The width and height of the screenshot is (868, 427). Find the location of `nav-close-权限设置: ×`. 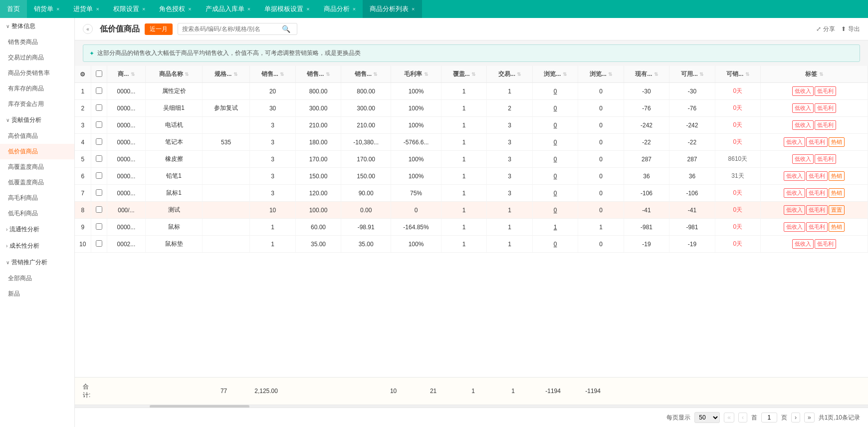

nav-close-权限设置: × is located at coordinates (144, 9).